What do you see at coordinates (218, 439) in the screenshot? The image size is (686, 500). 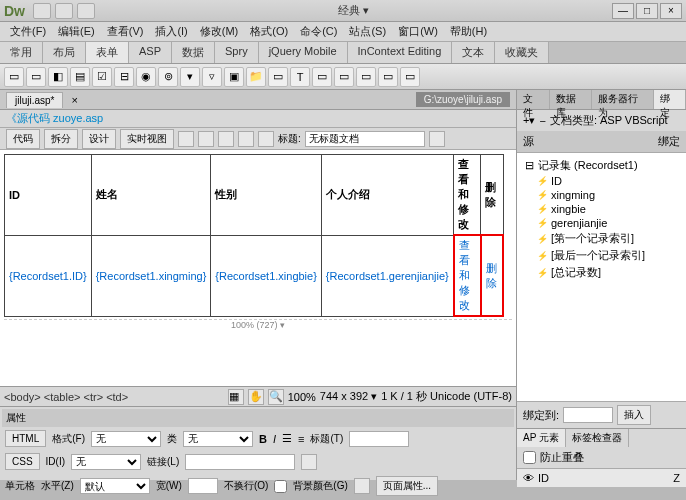 I see `class-select: 无` at bounding box center [218, 439].